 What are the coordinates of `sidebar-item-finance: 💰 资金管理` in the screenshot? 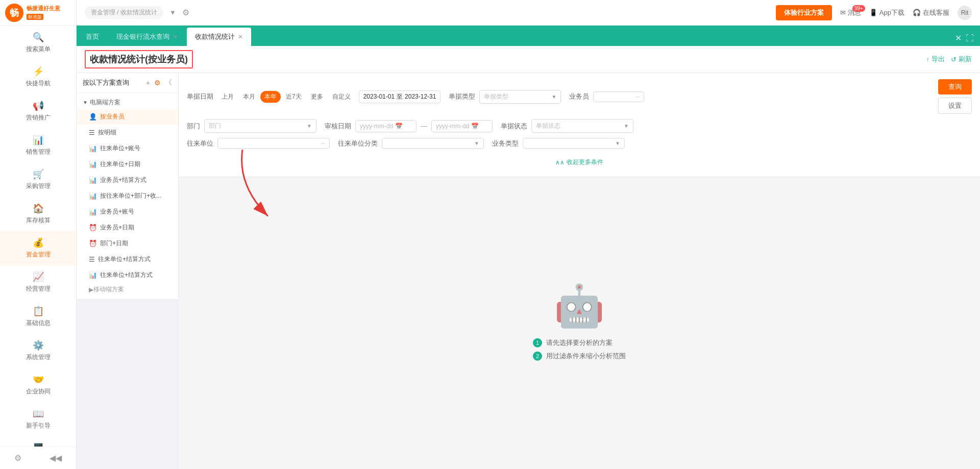 It's located at (38, 248).